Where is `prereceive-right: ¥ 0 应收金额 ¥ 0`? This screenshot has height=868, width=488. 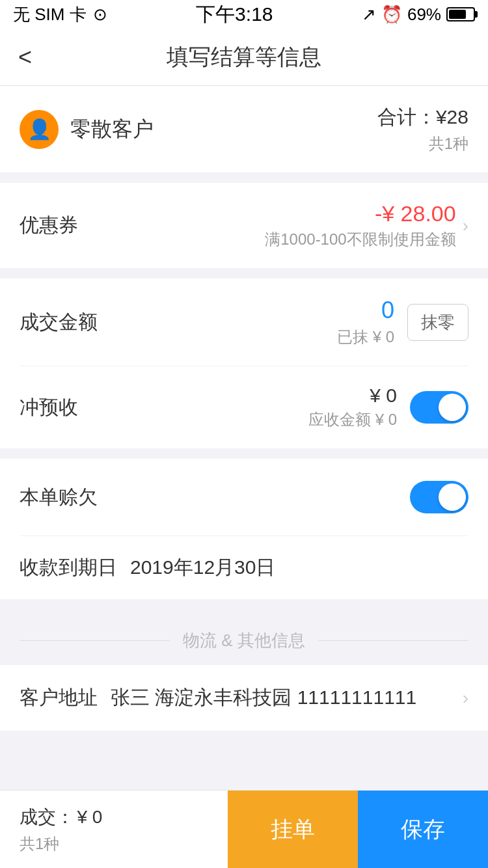
prereceive-right: ¥ 0 应收金额 ¥ 0 is located at coordinates (388, 407).